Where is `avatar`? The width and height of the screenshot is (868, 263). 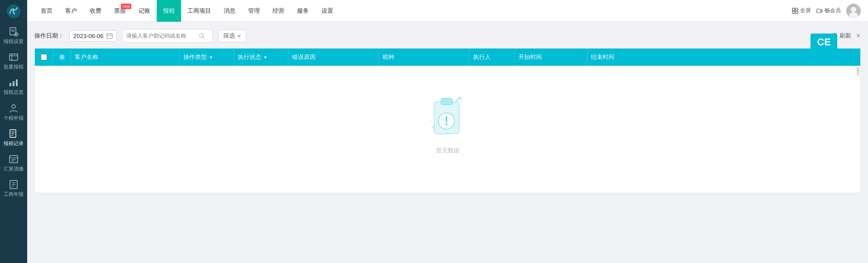
avatar is located at coordinates (854, 11).